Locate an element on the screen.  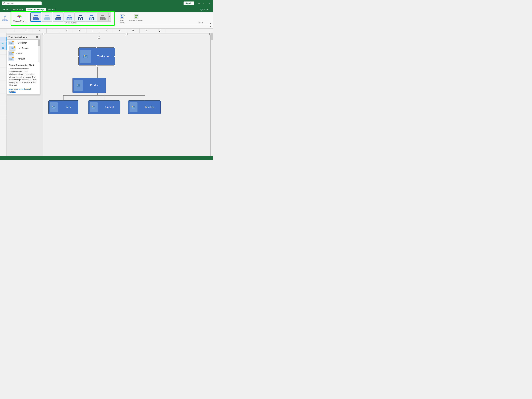
ribbon: Change Colors ▼ is located at coordinates (106, 19).